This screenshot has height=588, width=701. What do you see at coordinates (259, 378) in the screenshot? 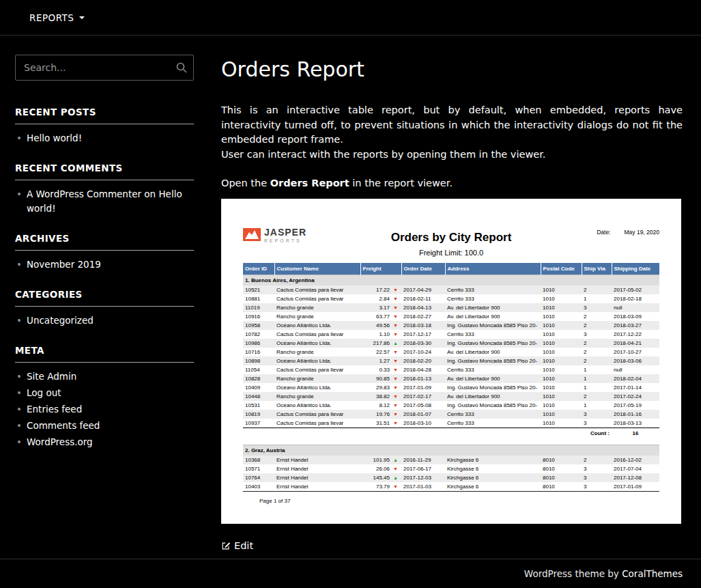
I see `table-cell: 10828` at bounding box center [259, 378].